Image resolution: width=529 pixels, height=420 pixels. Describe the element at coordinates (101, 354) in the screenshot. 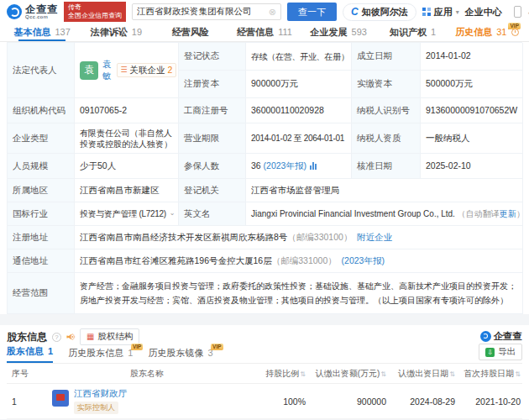

I see `tab-shareholders-history: VIP 历史股东信息 1` at that location.